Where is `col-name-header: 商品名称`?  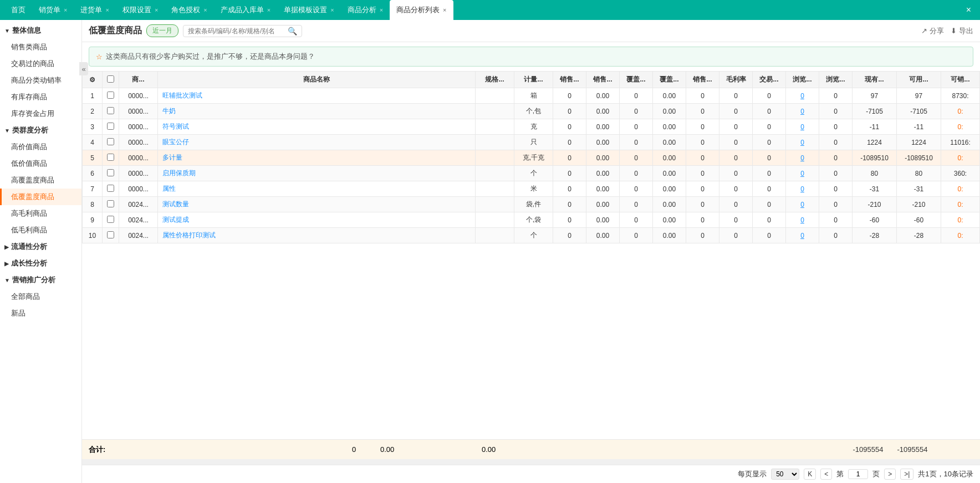 col-name-header: 商品名称 is located at coordinates (317, 80).